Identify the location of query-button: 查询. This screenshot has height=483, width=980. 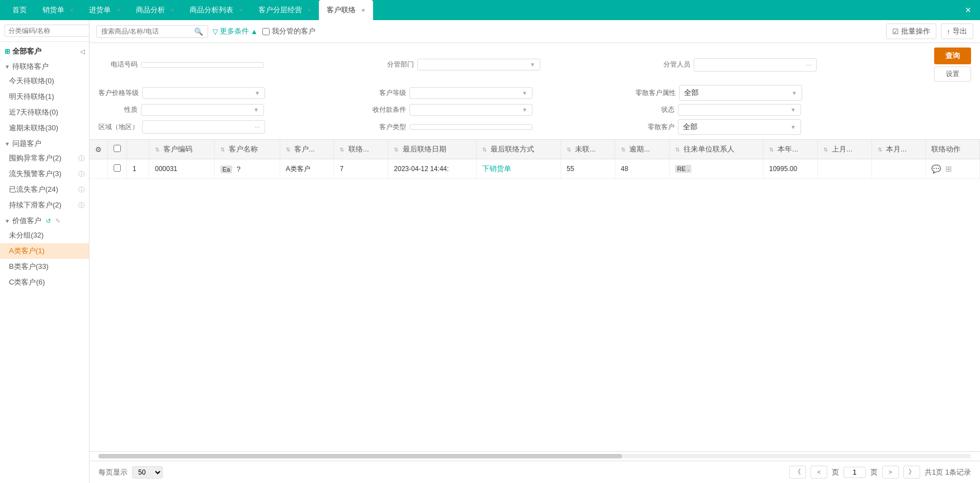
(953, 56).